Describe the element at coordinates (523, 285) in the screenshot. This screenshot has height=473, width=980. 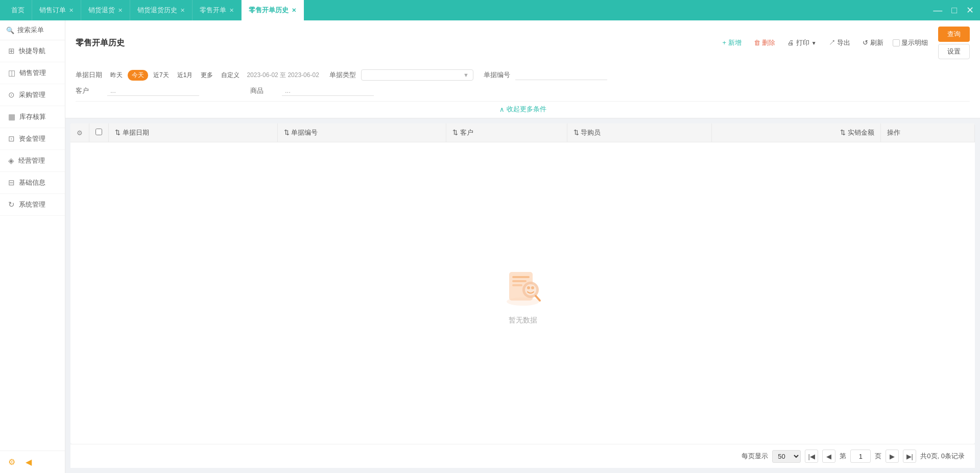
I see `empty-illustration` at that location.